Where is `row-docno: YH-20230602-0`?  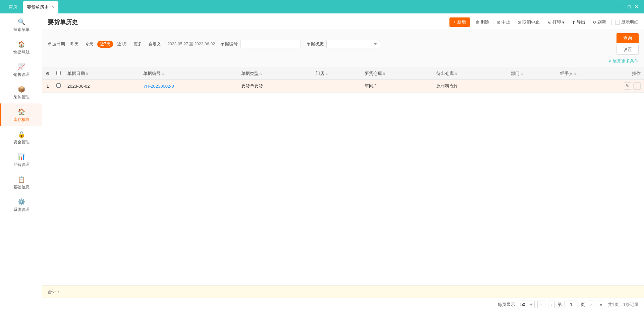 row-docno: YH-20230602-0 is located at coordinates (189, 86).